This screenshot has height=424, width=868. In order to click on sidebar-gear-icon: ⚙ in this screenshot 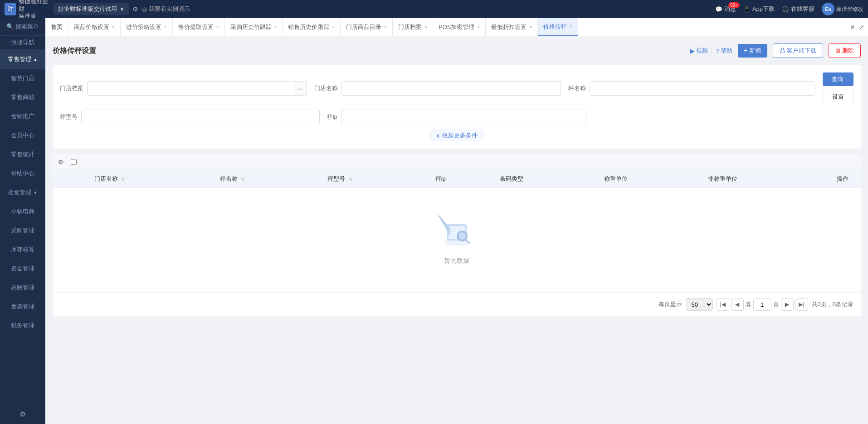, I will do `click(23, 414)`.